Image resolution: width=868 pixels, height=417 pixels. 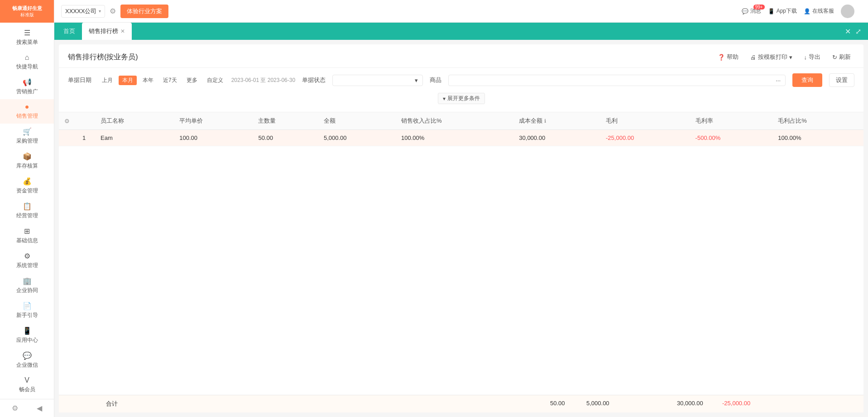 I want to click on col-avg-price: 平均单价, so click(x=213, y=121).